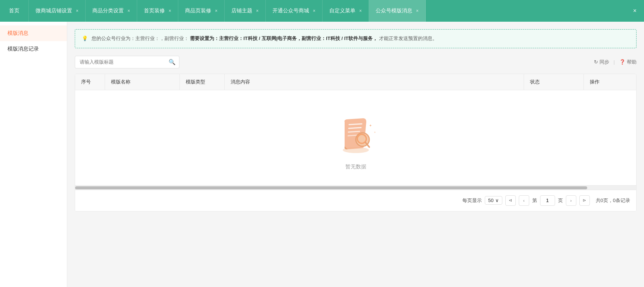 Image resolution: width=644 pixels, height=287 pixels. What do you see at coordinates (360, 11) in the screenshot?
I see `tab-custom-menu-close: ×` at bounding box center [360, 11].